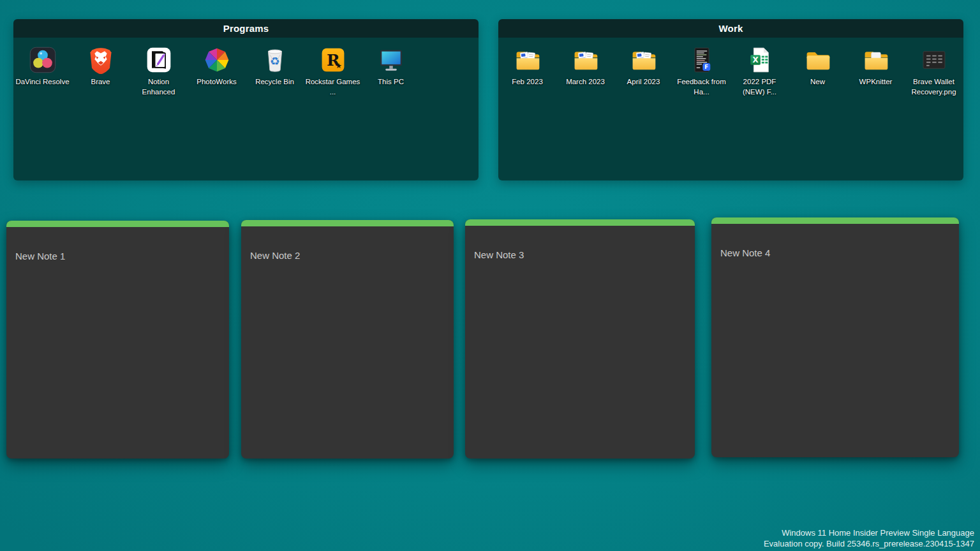  Describe the element at coordinates (246, 28) in the screenshot. I see `fence-programs-header: Programs` at that location.